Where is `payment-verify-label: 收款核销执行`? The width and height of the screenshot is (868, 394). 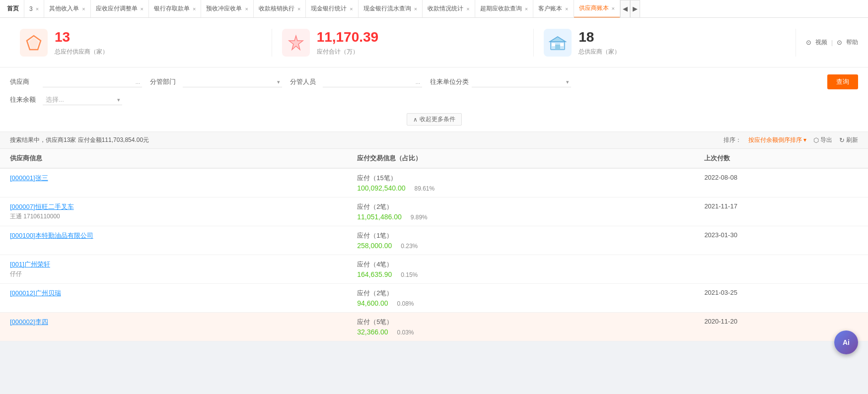
payment-verify-label: 收款核销执行 is located at coordinates (277, 9).